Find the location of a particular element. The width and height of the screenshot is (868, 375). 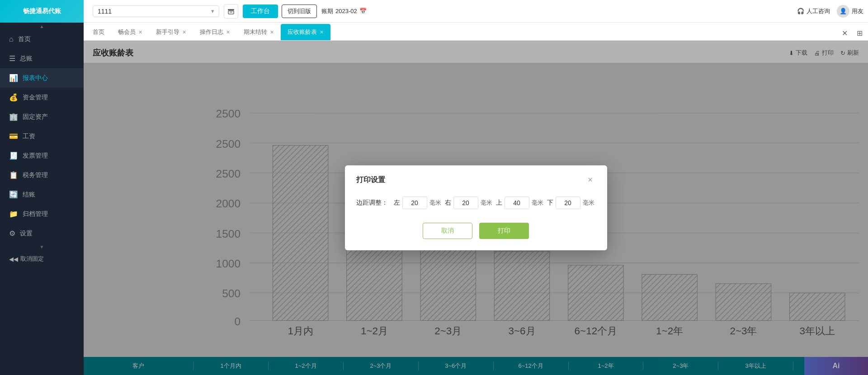

margin-left-group: 左 毫米 is located at coordinates (418, 203).